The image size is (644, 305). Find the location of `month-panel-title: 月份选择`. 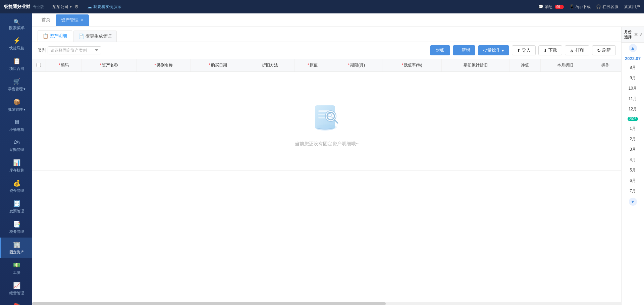

month-panel-title: 月份选择 is located at coordinates (628, 35).